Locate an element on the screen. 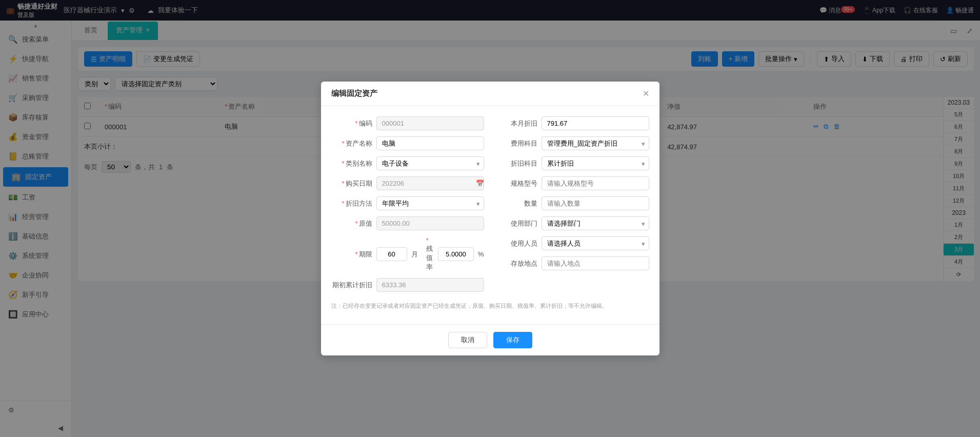 This screenshot has height=437, width=980. name-input is located at coordinates (430, 144).